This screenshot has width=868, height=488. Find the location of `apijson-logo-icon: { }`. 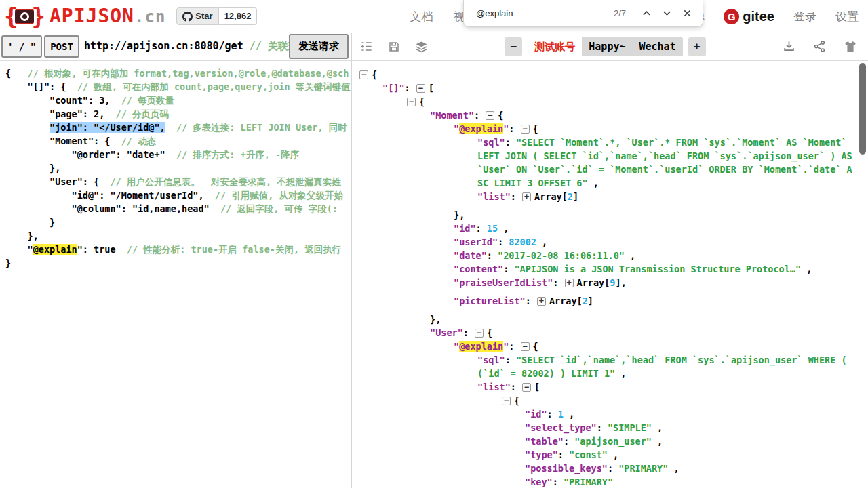

apijson-logo-icon: { } is located at coordinates (24, 16).